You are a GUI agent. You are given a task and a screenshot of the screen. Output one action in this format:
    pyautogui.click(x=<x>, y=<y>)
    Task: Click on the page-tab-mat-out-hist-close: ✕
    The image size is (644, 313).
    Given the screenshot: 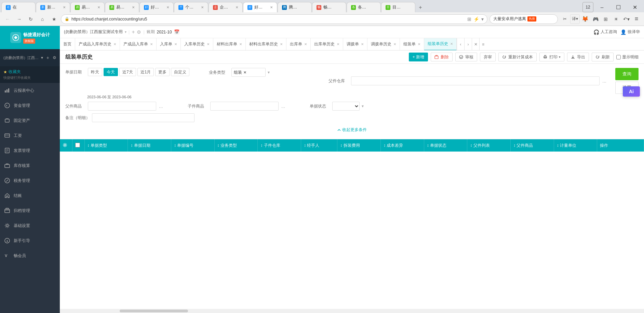 What is the action you would take?
    pyautogui.click(x=281, y=44)
    